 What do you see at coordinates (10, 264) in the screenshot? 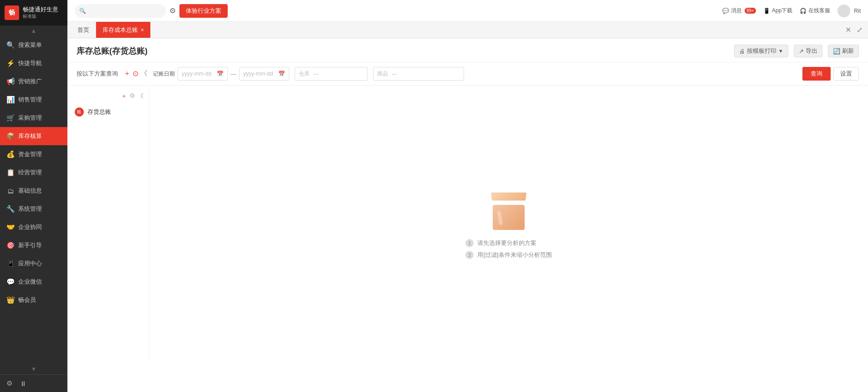
I see `app-center-icon: 📱` at bounding box center [10, 264].